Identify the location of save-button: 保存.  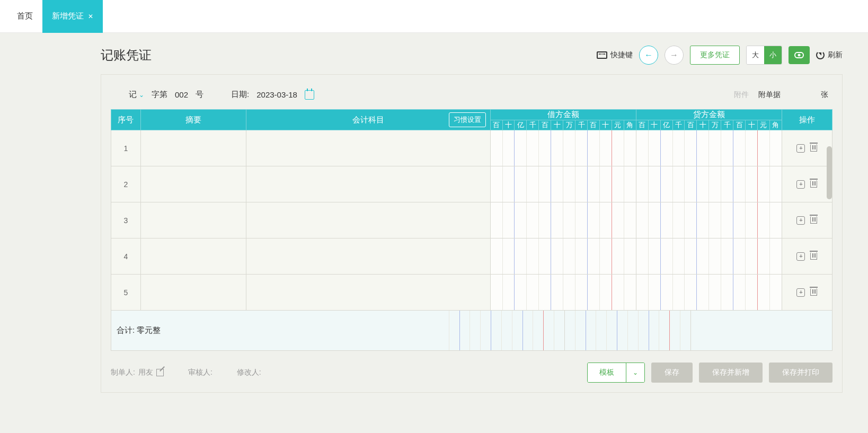
(672, 373).